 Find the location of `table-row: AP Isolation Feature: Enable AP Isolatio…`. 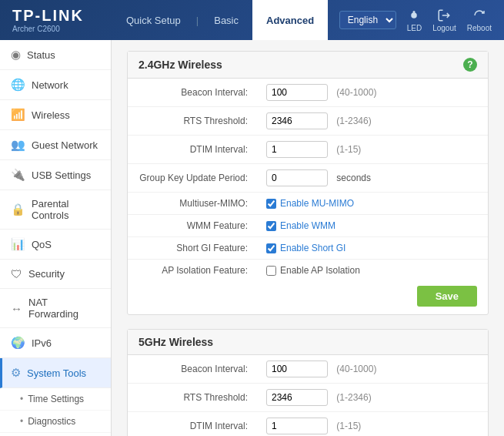

table-row: AP Isolation Feature: Enable AP Isolatio… is located at coordinates (308, 271).